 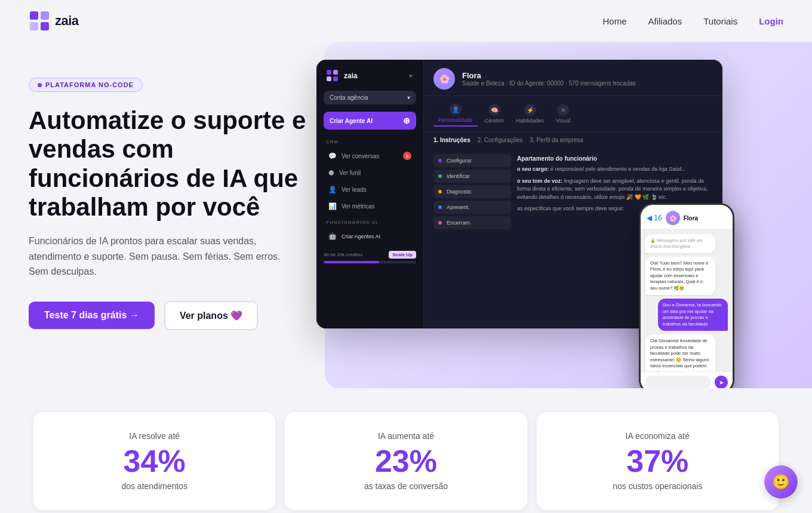 I want to click on dash-tab-icon-0: 👤, so click(x=456, y=109).